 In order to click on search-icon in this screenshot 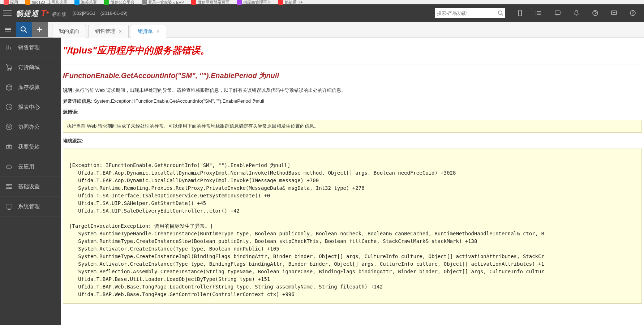, I will do `click(501, 13)`.